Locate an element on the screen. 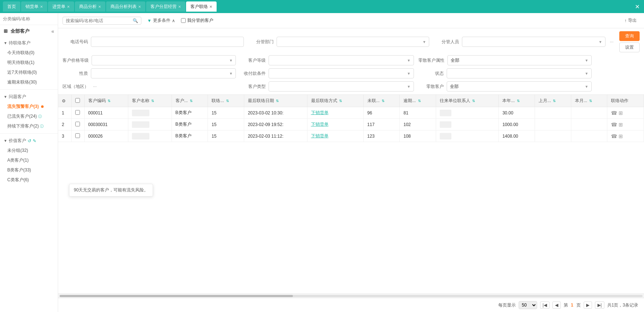 The image size is (644, 312). tab-customer-contact-close: ✕ is located at coordinates (211, 7).